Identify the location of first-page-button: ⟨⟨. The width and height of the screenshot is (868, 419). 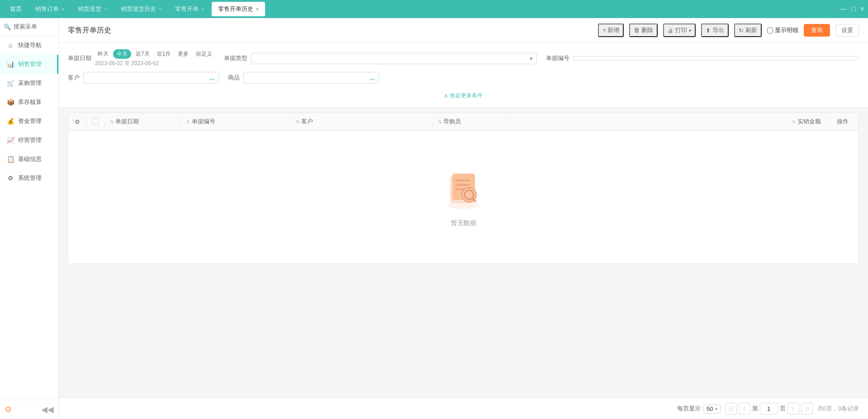
(731, 409).